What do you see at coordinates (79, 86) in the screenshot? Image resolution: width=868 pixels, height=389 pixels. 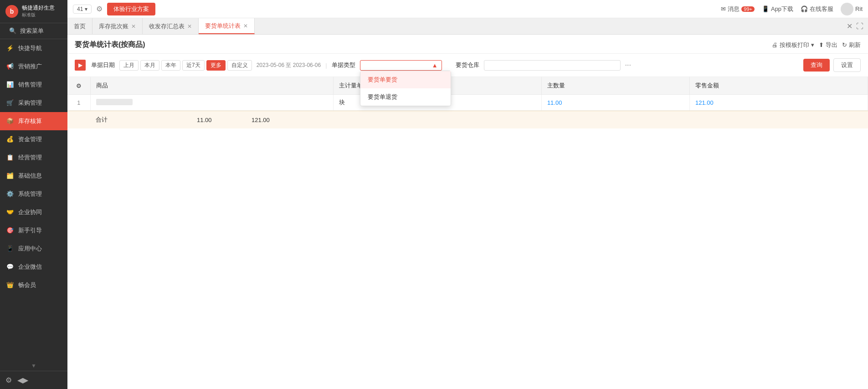 I see `table-settings-icon: ⚙` at bounding box center [79, 86].